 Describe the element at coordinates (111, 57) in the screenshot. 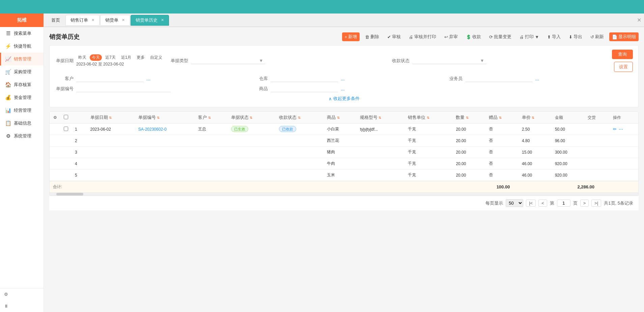

I see `date-tag-7days: 近7天` at that location.